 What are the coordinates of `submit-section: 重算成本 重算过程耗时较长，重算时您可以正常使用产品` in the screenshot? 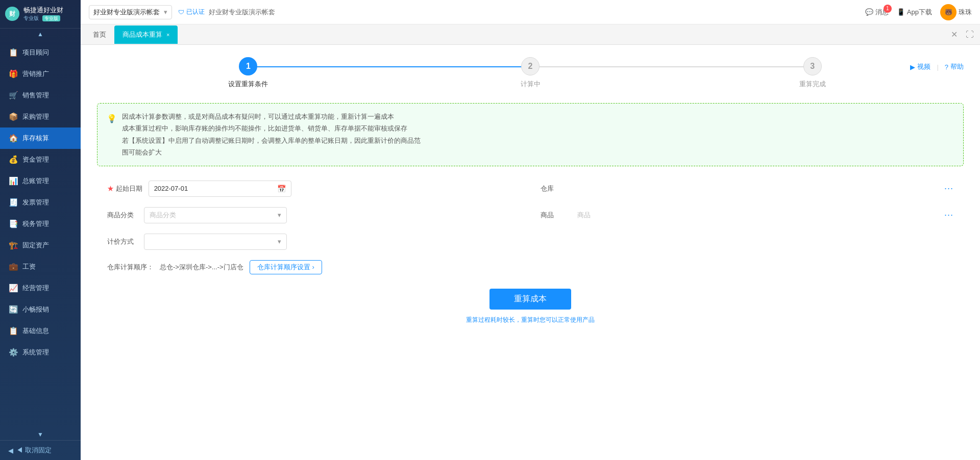 It's located at (530, 306).